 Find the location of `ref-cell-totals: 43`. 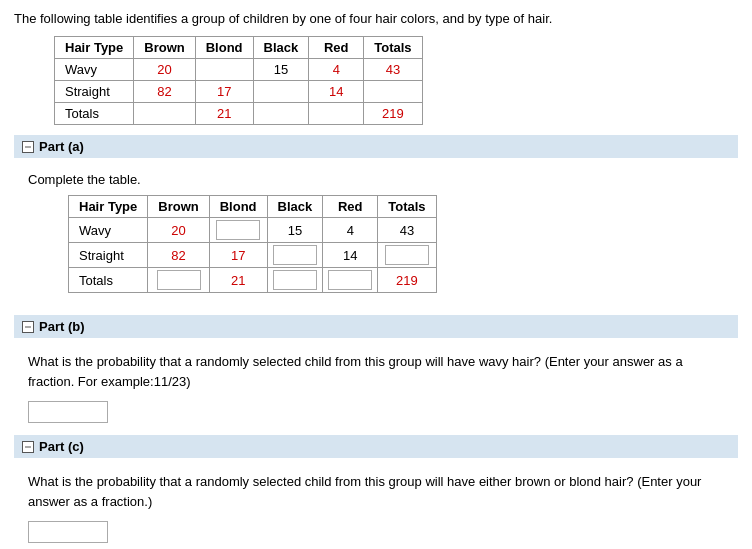

ref-cell-totals: 43 is located at coordinates (393, 70).